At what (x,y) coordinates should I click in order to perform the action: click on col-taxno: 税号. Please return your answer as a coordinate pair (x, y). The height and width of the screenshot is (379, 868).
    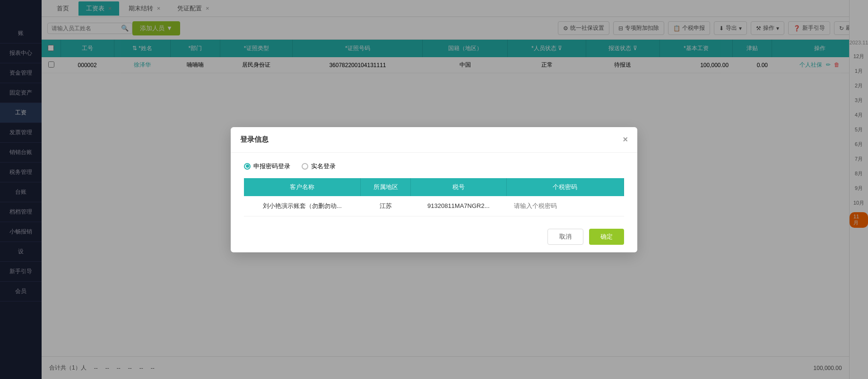
    Looking at the image, I should click on (459, 187).